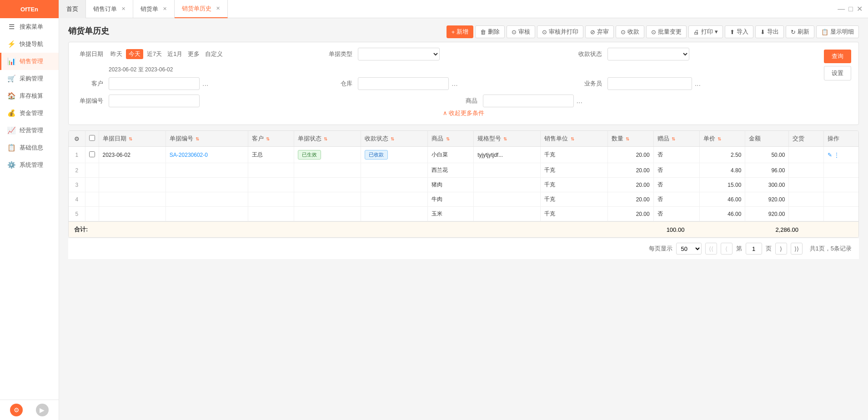  I want to click on col-sales-unit: 销售单位 ⇅, so click(574, 139).